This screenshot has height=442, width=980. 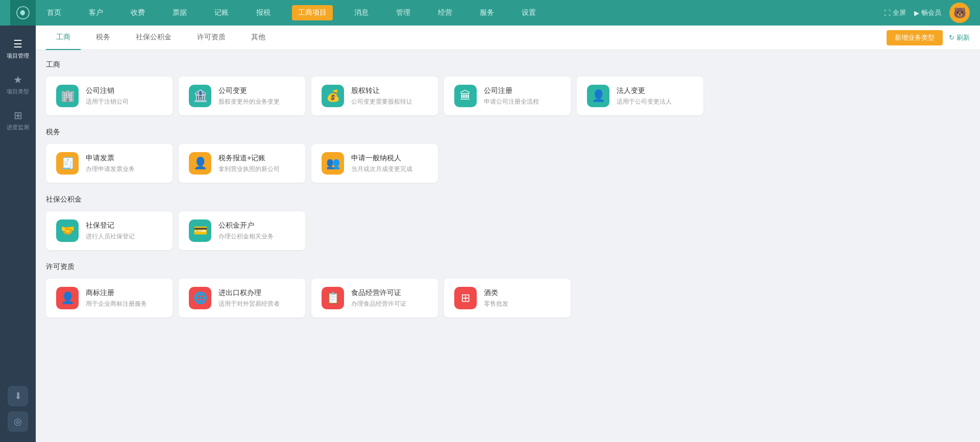 I want to click on download-icon: ⬇, so click(x=18, y=396).